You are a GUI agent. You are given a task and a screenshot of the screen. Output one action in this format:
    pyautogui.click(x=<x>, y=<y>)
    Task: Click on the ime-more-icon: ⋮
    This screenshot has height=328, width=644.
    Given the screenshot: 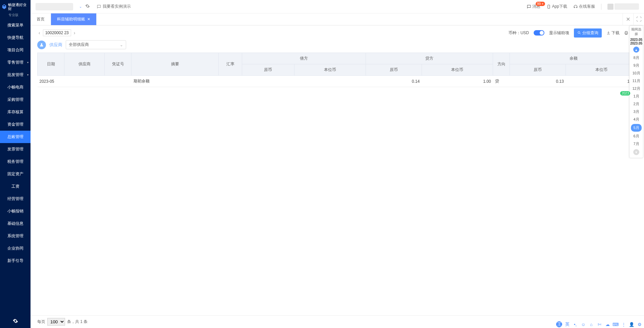 What is the action you would take?
    pyautogui.click(x=624, y=324)
    